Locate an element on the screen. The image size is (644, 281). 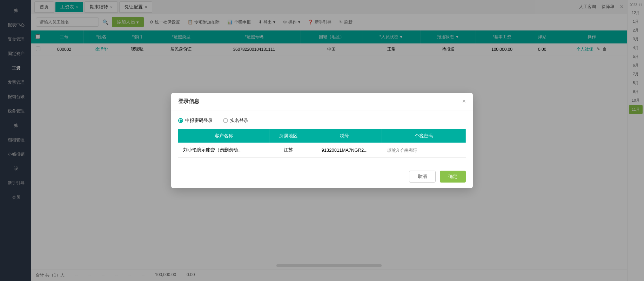
modal-header: 登录信息 × is located at coordinates (322, 102).